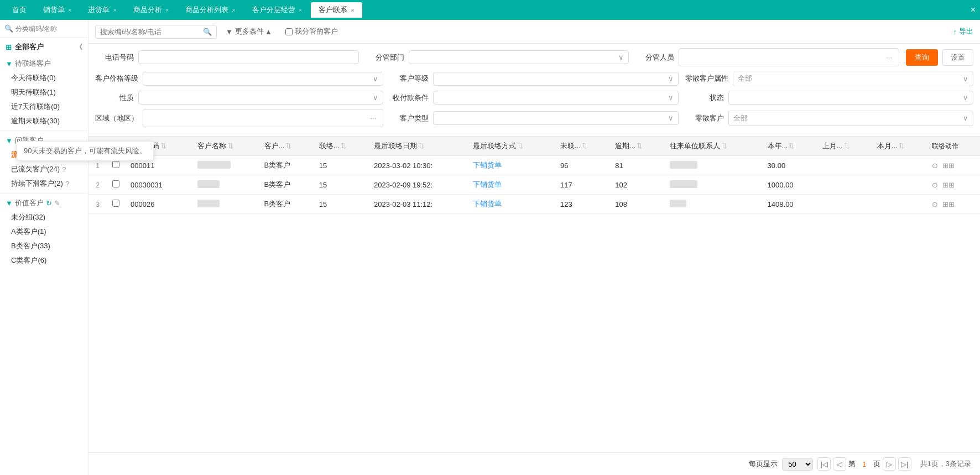 This screenshot has width=980, height=475. What do you see at coordinates (286, 146) in the screenshot?
I see `col-type: 客户...⇅` at bounding box center [286, 146].